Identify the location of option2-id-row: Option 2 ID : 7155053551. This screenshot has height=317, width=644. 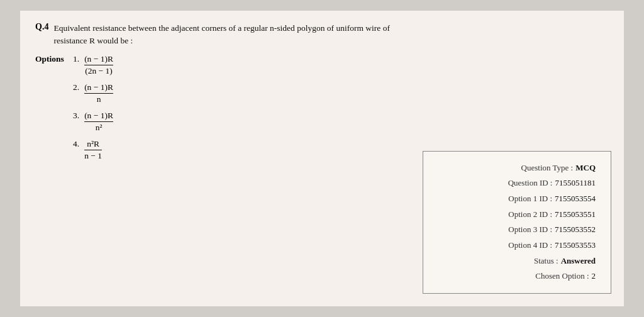
(517, 215).